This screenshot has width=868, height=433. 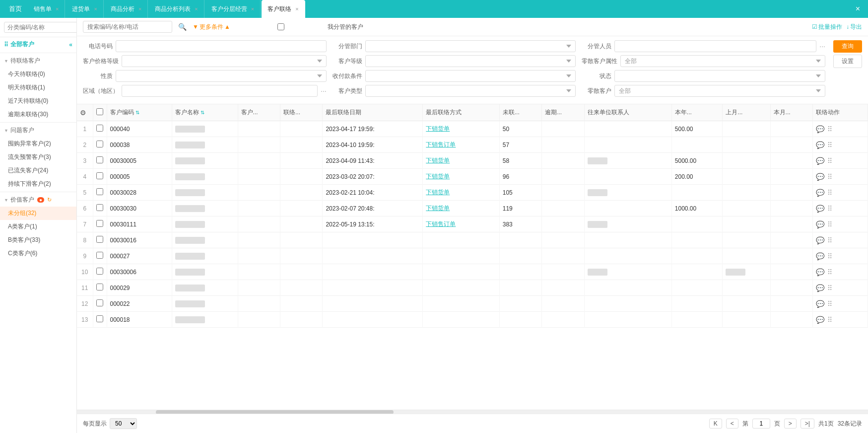 I want to click on close-product-list-tab: ×, so click(x=196, y=9).